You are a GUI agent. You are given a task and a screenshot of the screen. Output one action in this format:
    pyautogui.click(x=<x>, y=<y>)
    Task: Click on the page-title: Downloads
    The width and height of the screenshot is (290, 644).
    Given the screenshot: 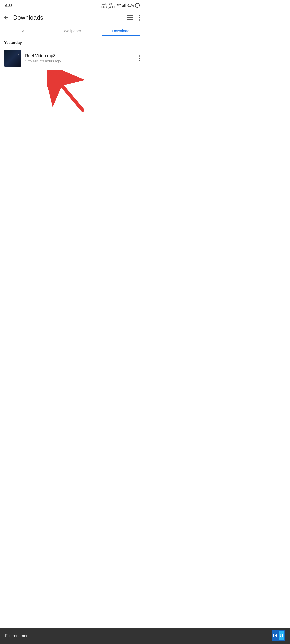 What is the action you would take?
    pyautogui.click(x=28, y=18)
    